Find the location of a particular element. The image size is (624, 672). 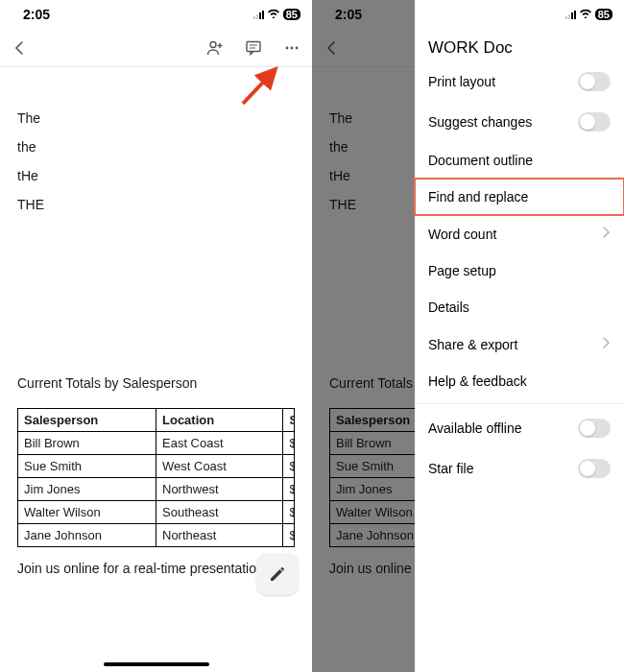

table-header: Location is located at coordinates (220, 420).